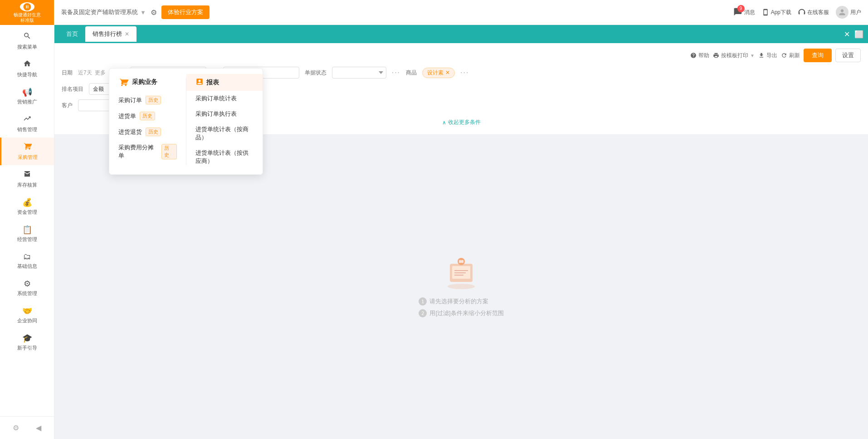 Image resolution: width=868 pixels, height=439 pixels. I want to click on phone-icon, so click(766, 12).